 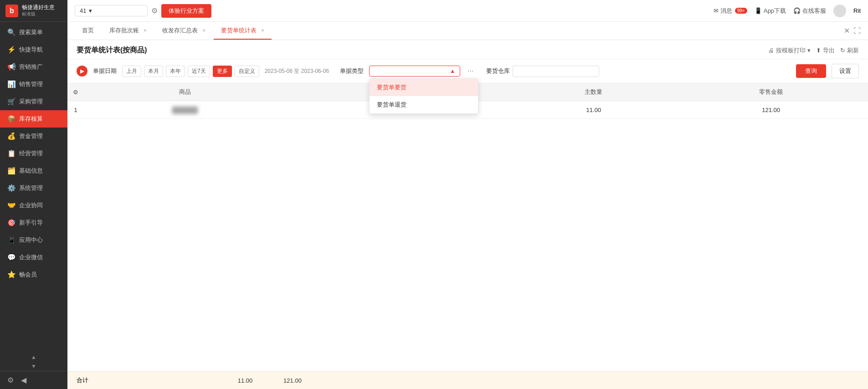 I want to click on sidebar-item-purchase: 🛒采购管理, so click(x=34, y=102).